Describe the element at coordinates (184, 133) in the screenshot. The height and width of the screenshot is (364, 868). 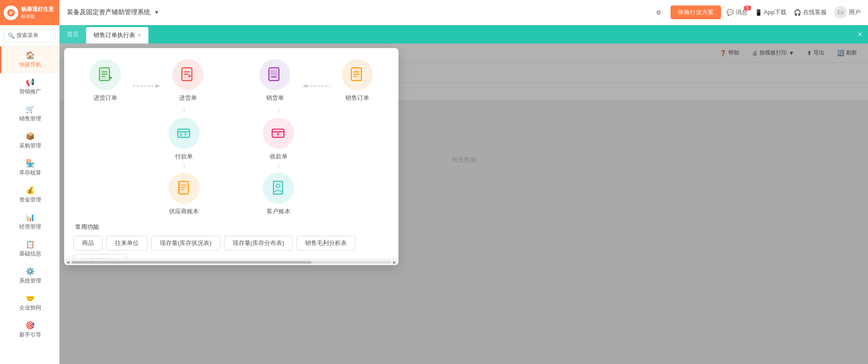
I see `flow-item-payment: ↓ ¥ 付款单` at that location.